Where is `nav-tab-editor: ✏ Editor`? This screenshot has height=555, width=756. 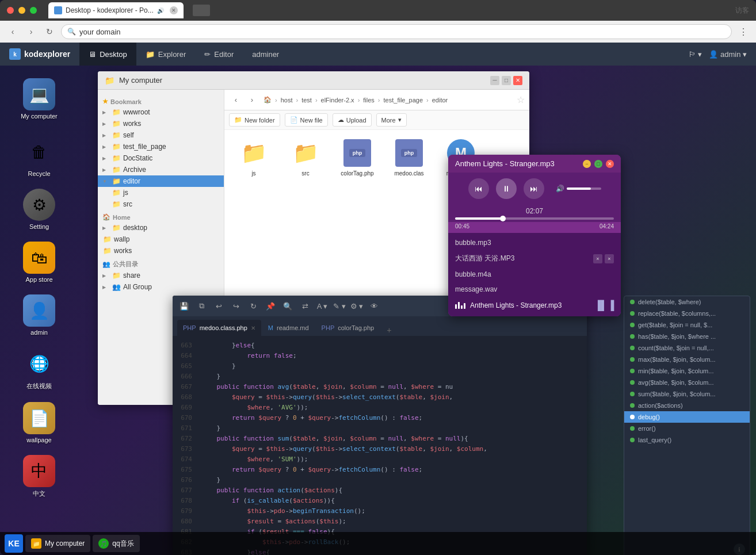
nav-tab-editor: ✏ Editor is located at coordinates (219, 54).